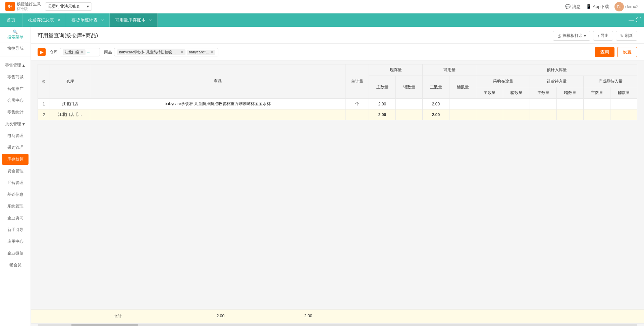 This screenshot has width=644, height=326. I want to click on sidebar-item-retail-stats-label: 零售统计, so click(15, 112).